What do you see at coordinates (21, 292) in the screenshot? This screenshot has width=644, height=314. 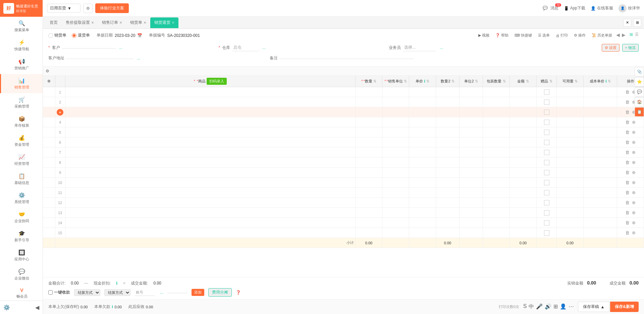 I see `sidebar-item-vip: V 畅会员` at bounding box center [21, 292].